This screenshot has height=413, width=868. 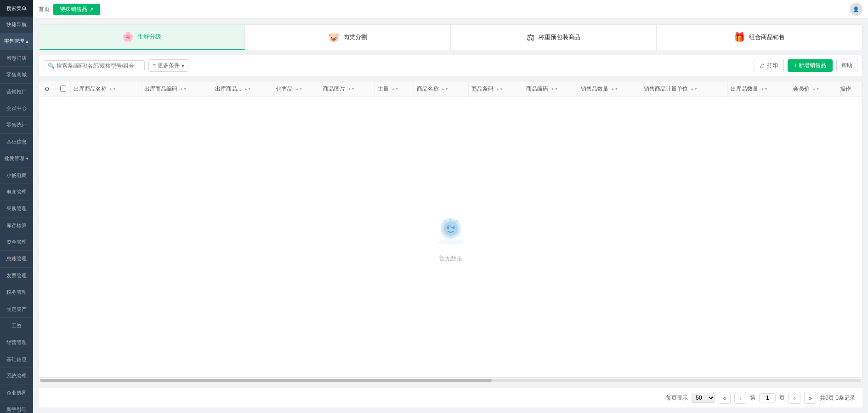 I want to click on per-page-label: 每页显示, so click(x=677, y=398).